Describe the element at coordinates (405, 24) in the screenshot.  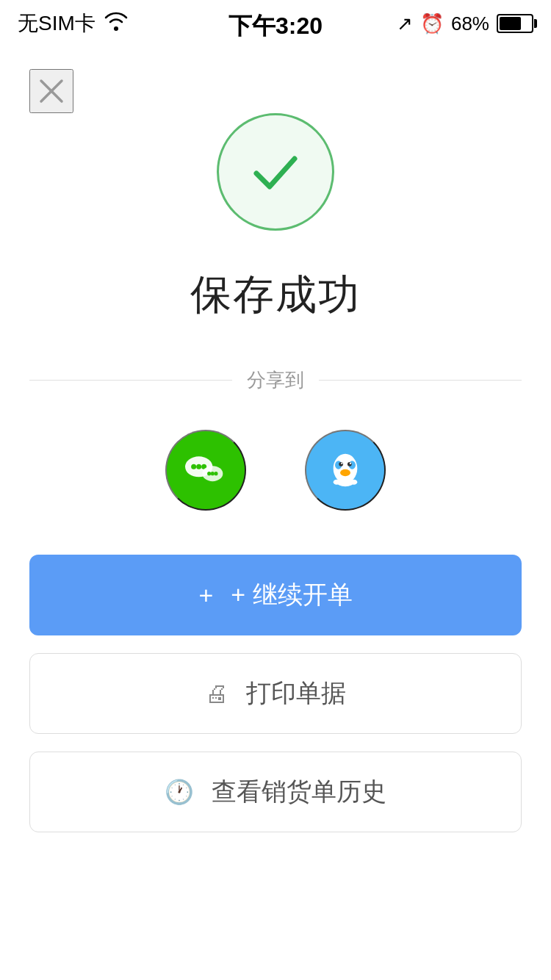
I see `location-icon: ↗` at that location.